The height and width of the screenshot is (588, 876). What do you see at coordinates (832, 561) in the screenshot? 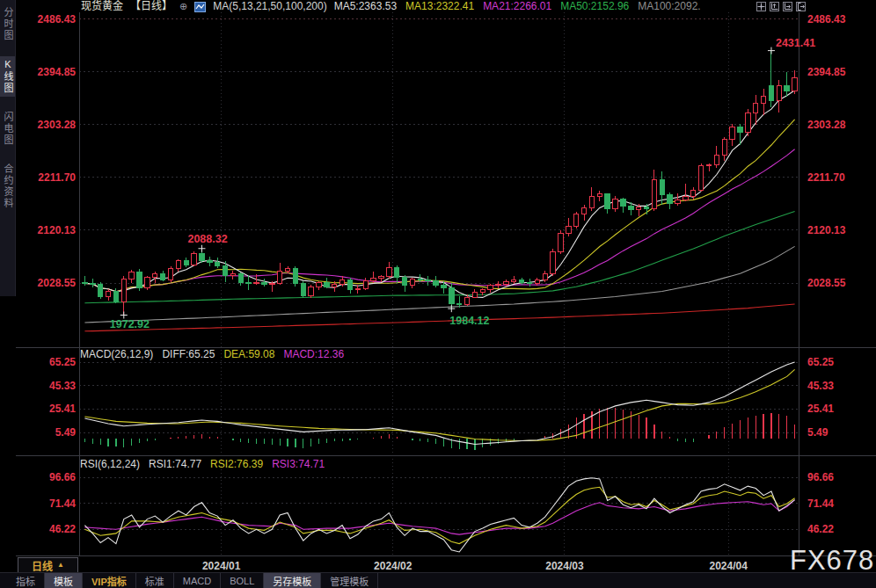
I see `watermark: FX678` at bounding box center [832, 561].